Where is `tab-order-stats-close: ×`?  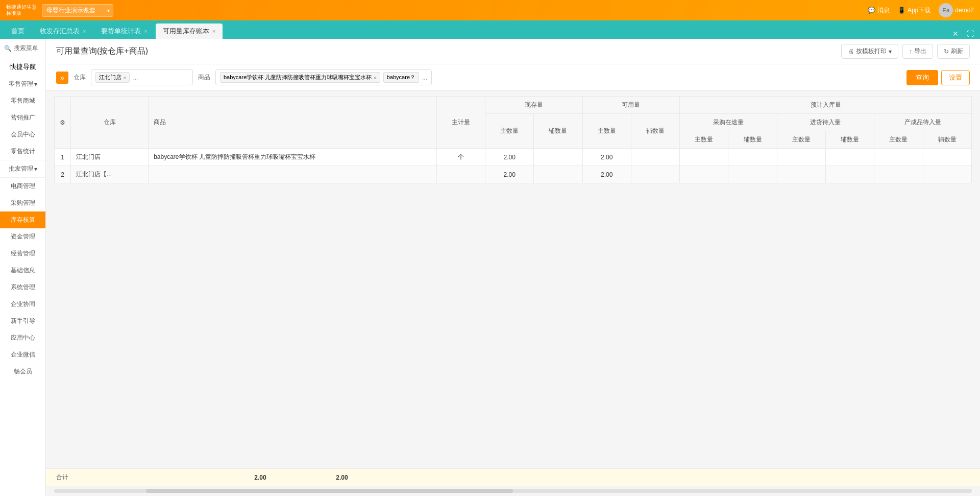 tab-order-stats-close: × is located at coordinates (145, 31).